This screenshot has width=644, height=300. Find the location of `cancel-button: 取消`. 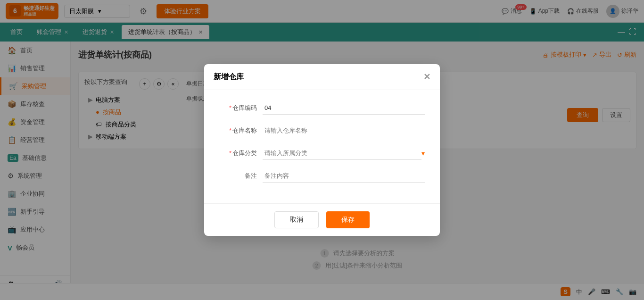

cancel-button: 取消 is located at coordinates (297, 220).